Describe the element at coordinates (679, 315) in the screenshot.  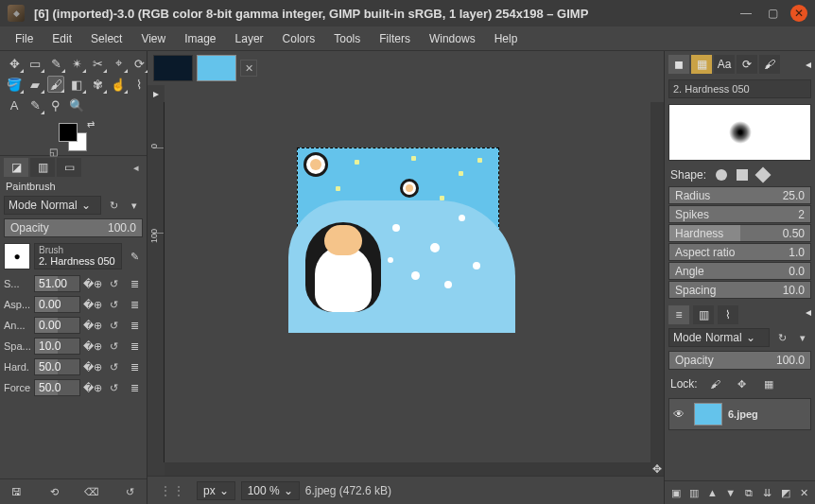
I see `tab-layers: ≡` at that location.